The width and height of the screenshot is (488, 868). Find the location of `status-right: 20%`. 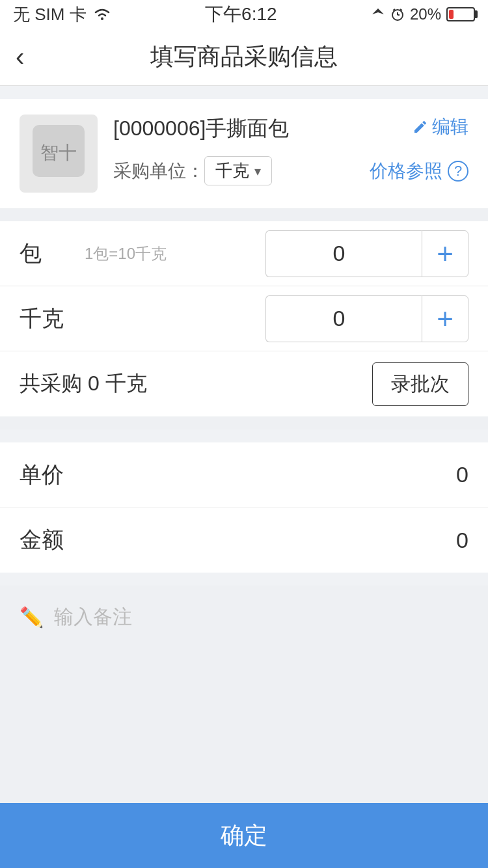

status-right: 20% is located at coordinates (423, 14).